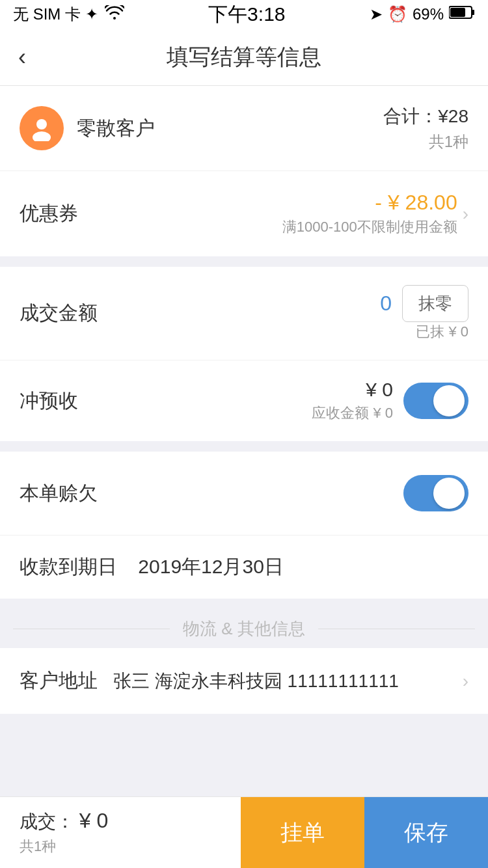 The height and width of the screenshot is (868, 488). What do you see at coordinates (449, 493) in the screenshot?
I see `debit-toggle-thumb` at bounding box center [449, 493].